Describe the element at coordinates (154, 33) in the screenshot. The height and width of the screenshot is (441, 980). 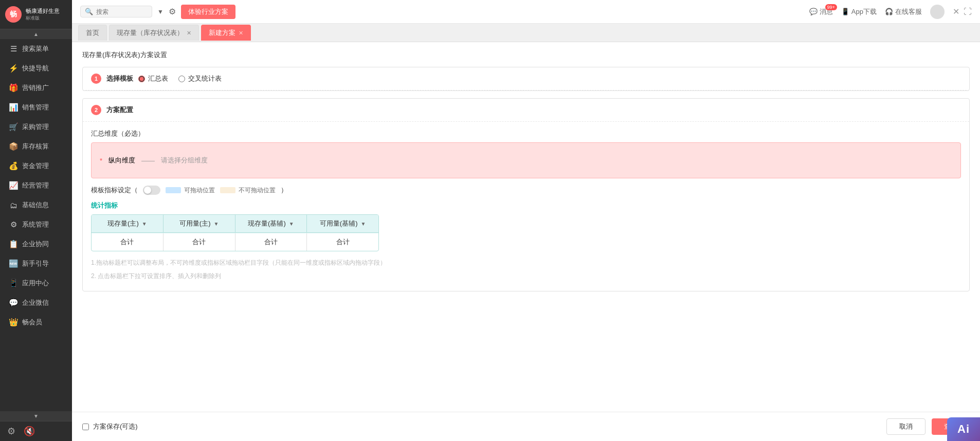
I see `tab-inventory-status: 现存量（库存状况表） ✕` at that location.